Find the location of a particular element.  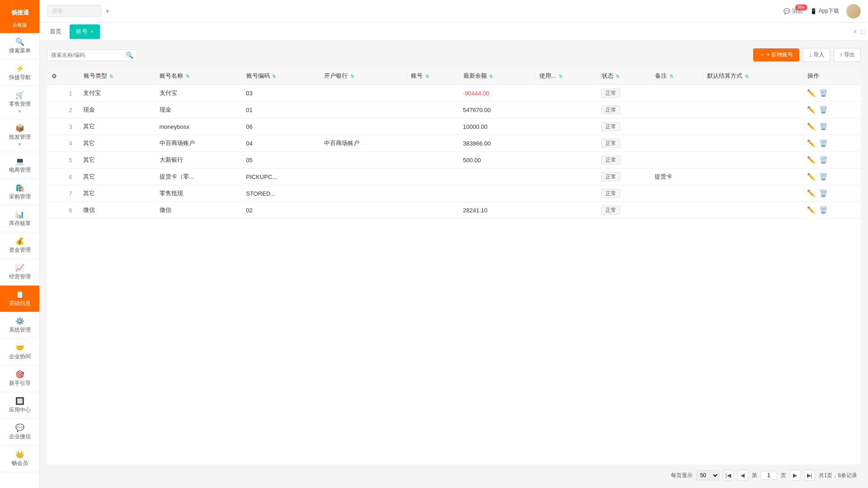

close-window-icon: × is located at coordinates (855, 32).